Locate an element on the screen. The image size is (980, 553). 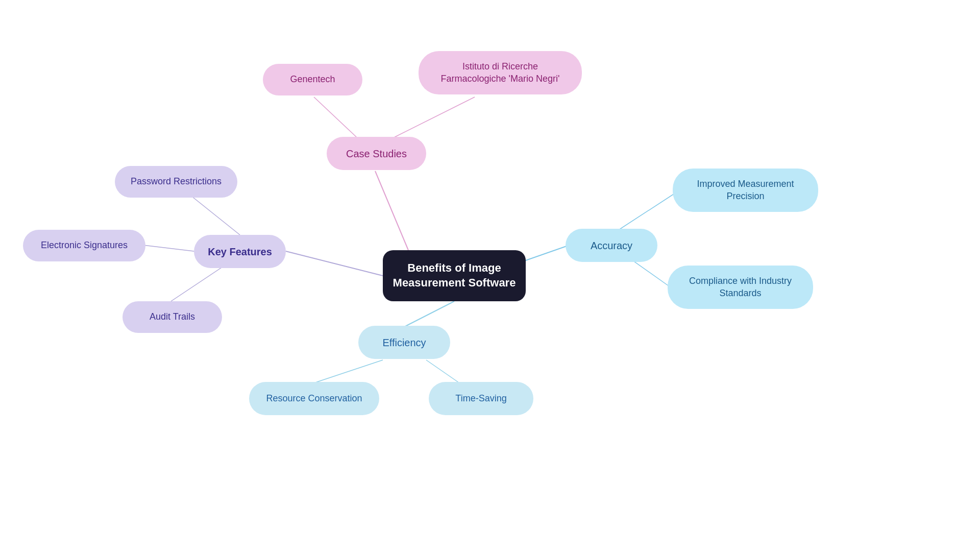
istituto-label: Istituto di Ricerche Farmacologiche 'Mar… is located at coordinates (500, 73).